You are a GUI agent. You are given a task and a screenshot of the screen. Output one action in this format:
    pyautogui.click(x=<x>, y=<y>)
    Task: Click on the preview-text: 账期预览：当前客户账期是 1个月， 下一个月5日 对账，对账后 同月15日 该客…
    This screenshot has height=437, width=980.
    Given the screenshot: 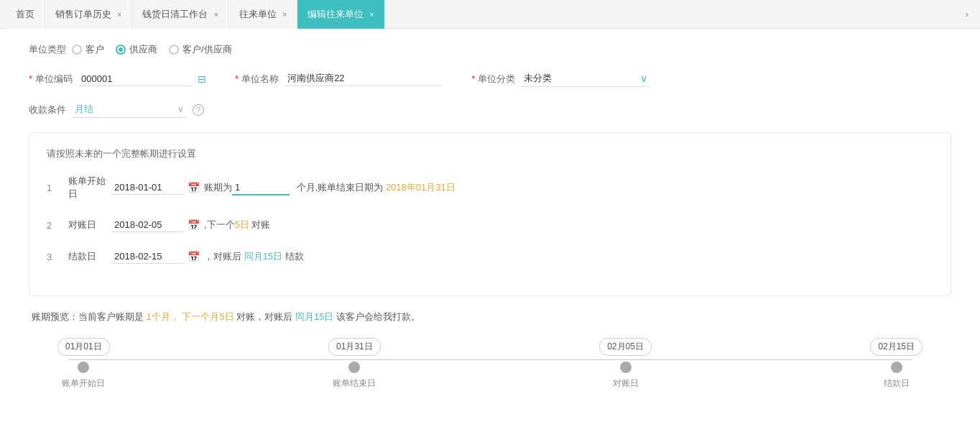 What is the action you would take?
    pyautogui.click(x=490, y=317)
    